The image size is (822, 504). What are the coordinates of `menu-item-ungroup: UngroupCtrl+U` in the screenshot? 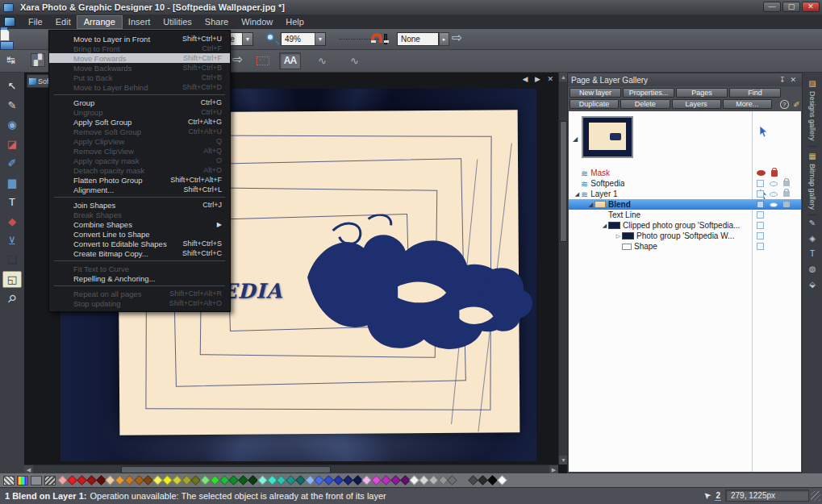 It's located at (140, 112).